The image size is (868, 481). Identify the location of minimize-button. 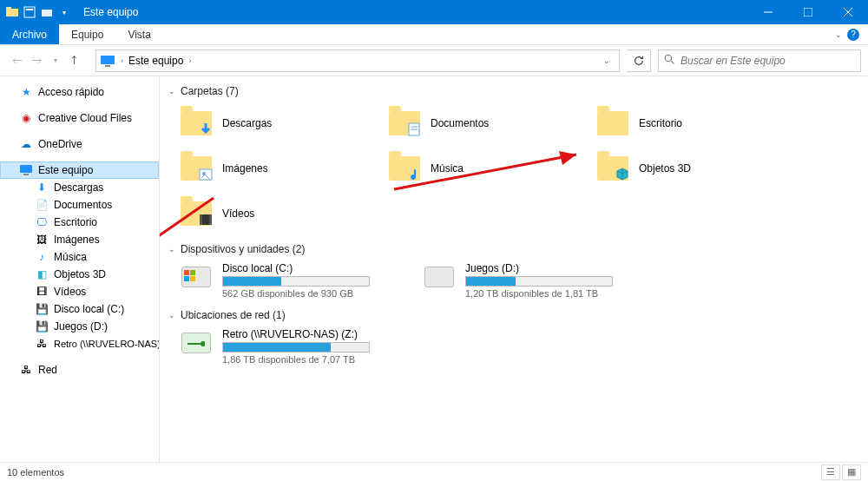
(768, 12).